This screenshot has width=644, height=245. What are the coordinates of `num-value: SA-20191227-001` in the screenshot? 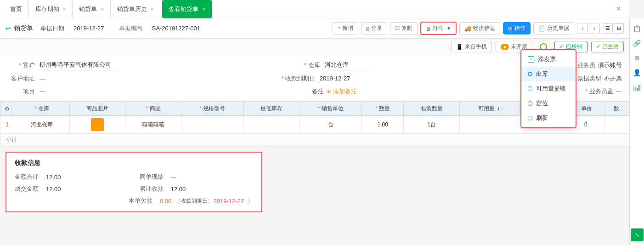 It's located at (176, 28).